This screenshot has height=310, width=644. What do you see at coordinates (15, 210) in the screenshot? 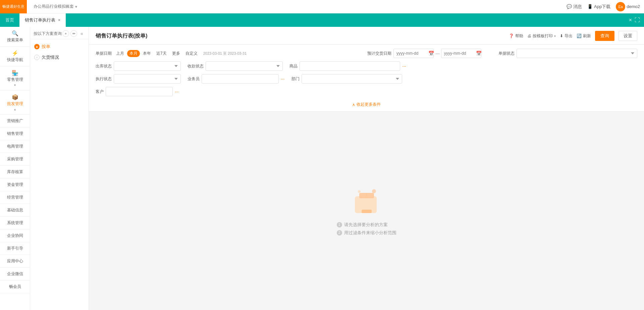
I see `sidebar-item-basic-info: 基础信息` at bounding box center [15, 210].